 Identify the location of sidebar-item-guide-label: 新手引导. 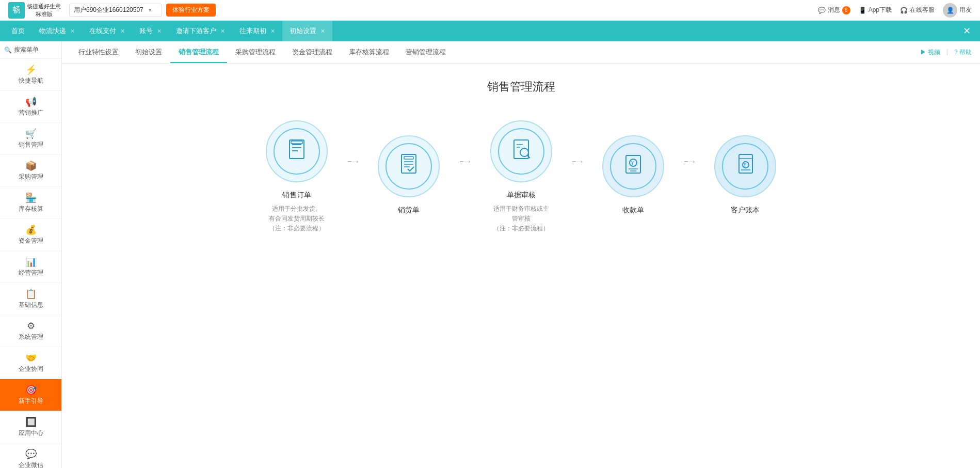
(31, 401).